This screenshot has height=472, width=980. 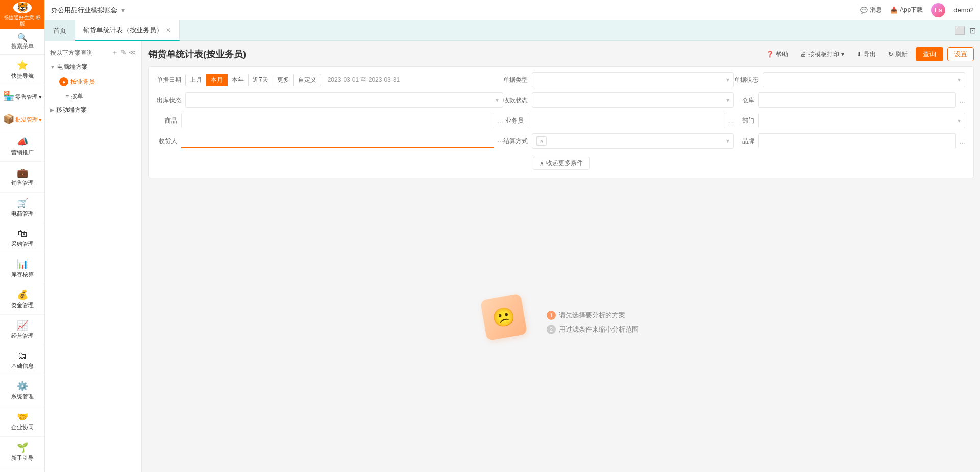 I want to click on date-tab-last7: 近7天, so click(x=260, y=80).